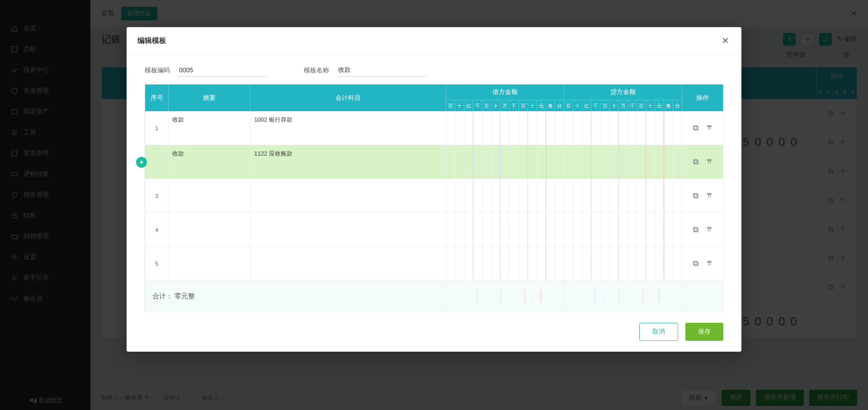 The height and width of the screenshot is (410, 868). I want to click on table-row: 5, so click(434, 264).